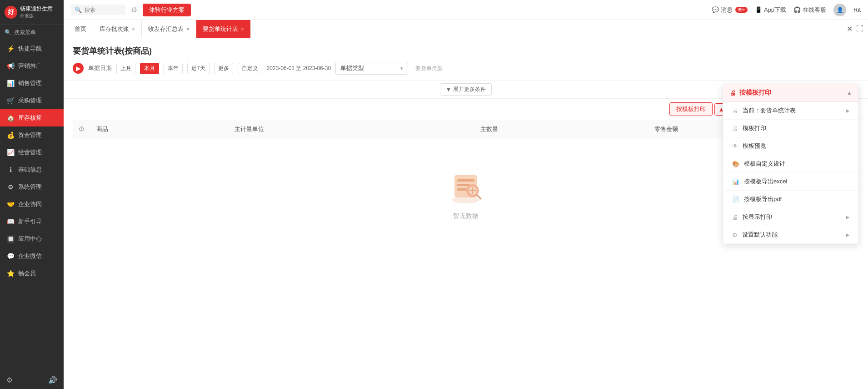 The width and height of the screenshot is (868, 389). What do you see at coordinates (10, 380) in the screenshot?
I see `settings-footer-icon: ⚙` at bounding box center [10, 380].